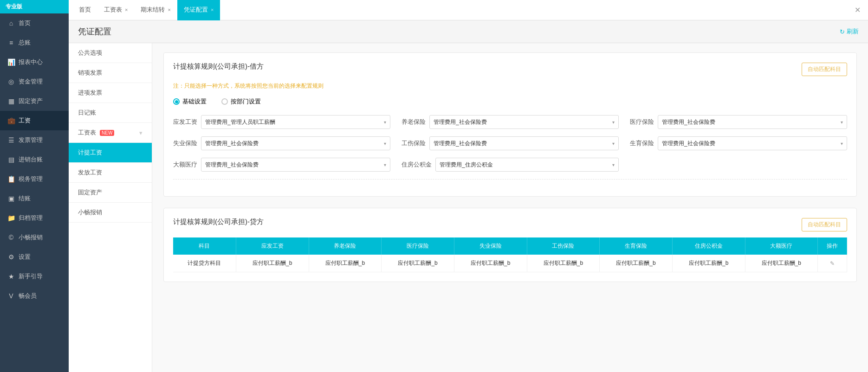 This screenshot has width=868, height=372. Describe the element at coordinates (510, 179) in the screenshot. I see `section-divider` at that location.